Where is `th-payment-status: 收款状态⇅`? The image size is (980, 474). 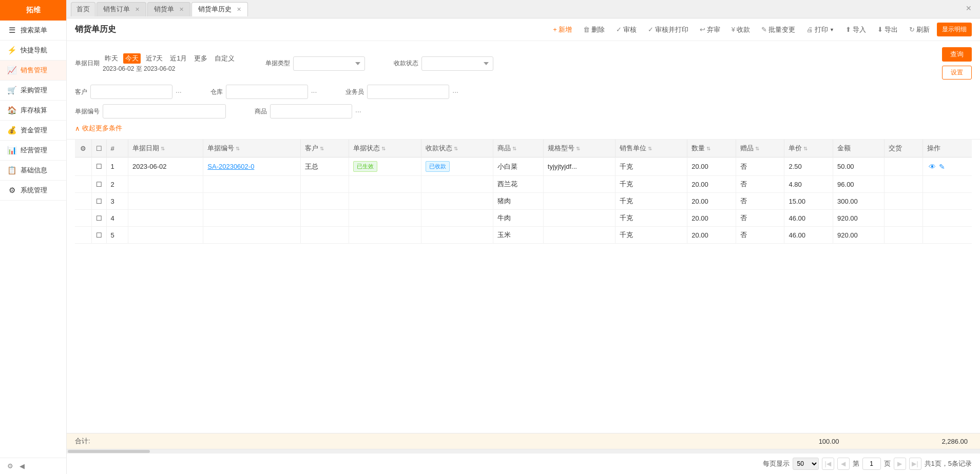
th-payment-status: 收款状态⇅ is located at coordinates (457, 149).